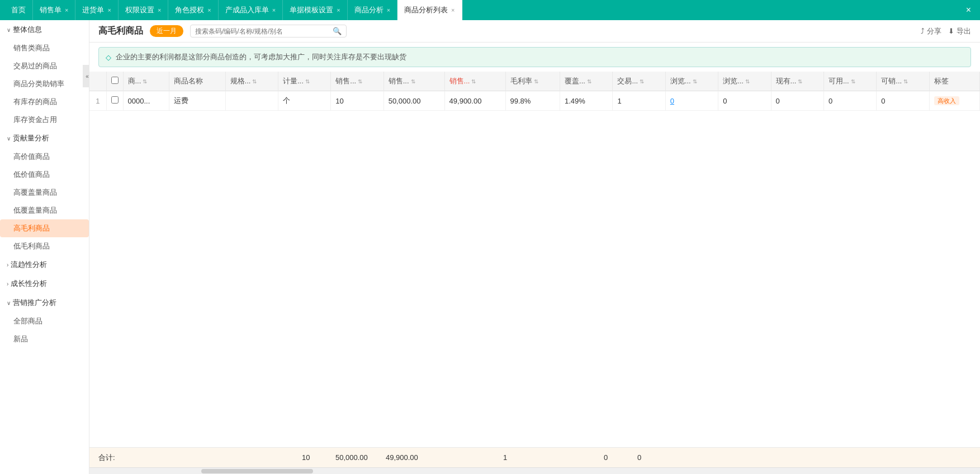 The width and height of the screenshot is (980, 474). I want to click on col-browse1: 浏览... ⇅, so click(692, 82).